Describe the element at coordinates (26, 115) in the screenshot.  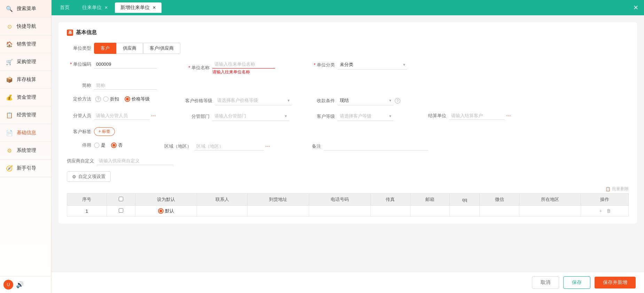
I see `sidebar-label-operations: 经营管理` at that location.